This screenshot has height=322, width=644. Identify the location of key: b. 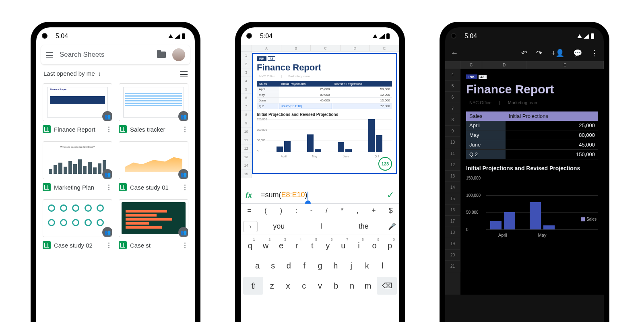
(336, 286).